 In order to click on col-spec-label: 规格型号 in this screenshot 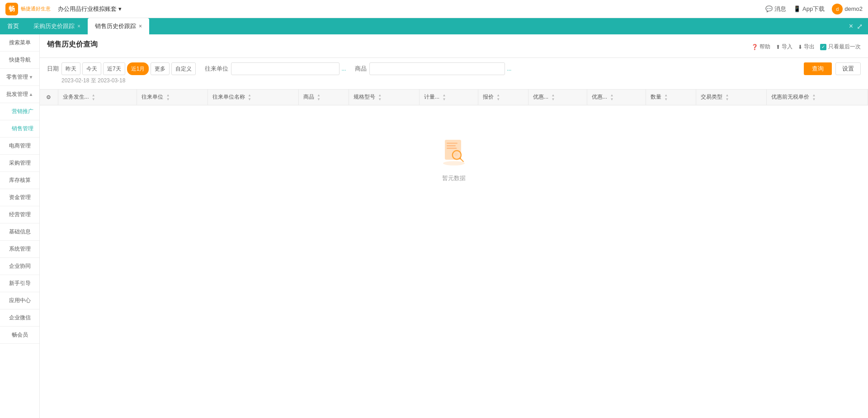, I will do `click(364, 97)`.